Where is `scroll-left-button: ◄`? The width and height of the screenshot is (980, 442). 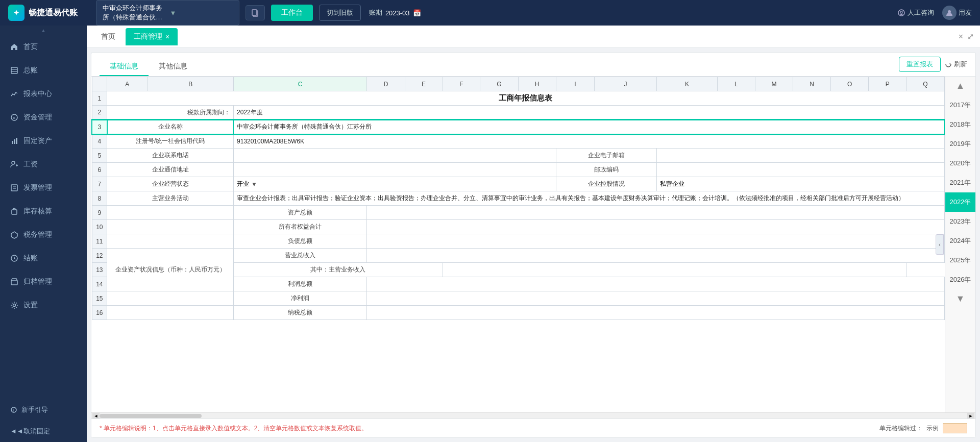
scroll-left-button: ◄ is located at coordinates (96, 416).